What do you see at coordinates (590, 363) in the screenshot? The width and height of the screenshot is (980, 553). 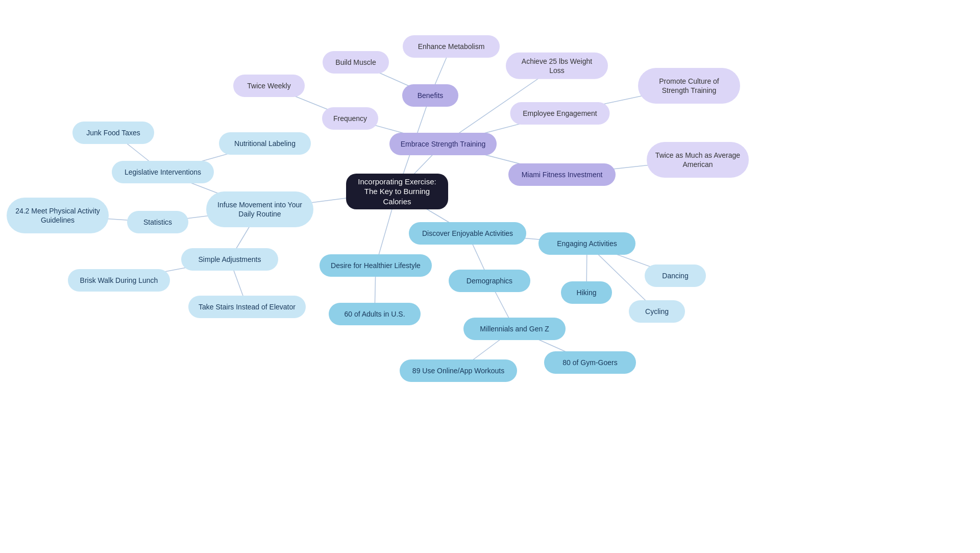 I see `node-eighty_gym: 80 of Gym-Goers` at bounding box center [590, 363].